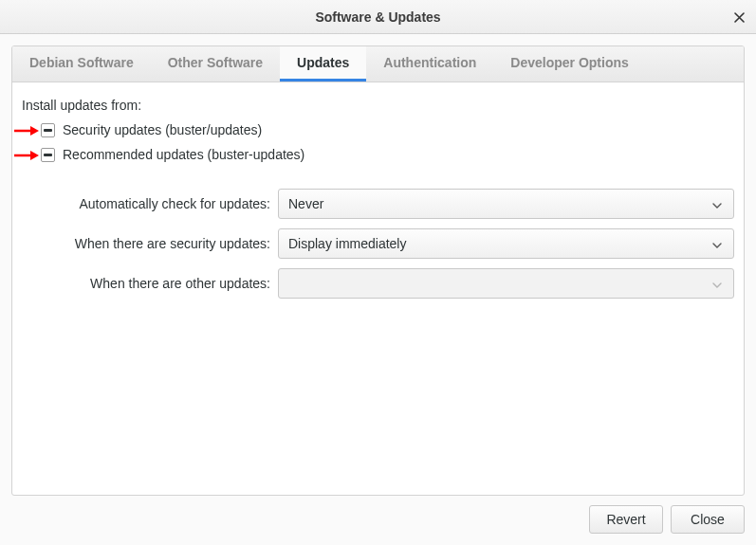 This screenshot has width=756, height=545. What do you see at coordinates (215, 64) in the screenshot?
I see `tab-other-software: Other Software` at bounding box center [215, 64].